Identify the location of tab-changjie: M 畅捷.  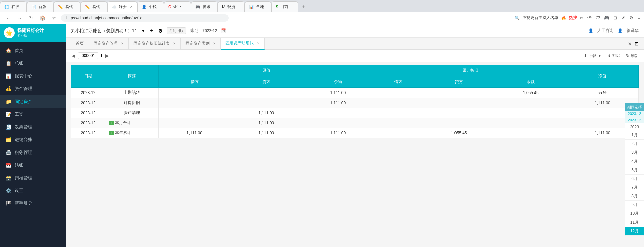
(231, 7).